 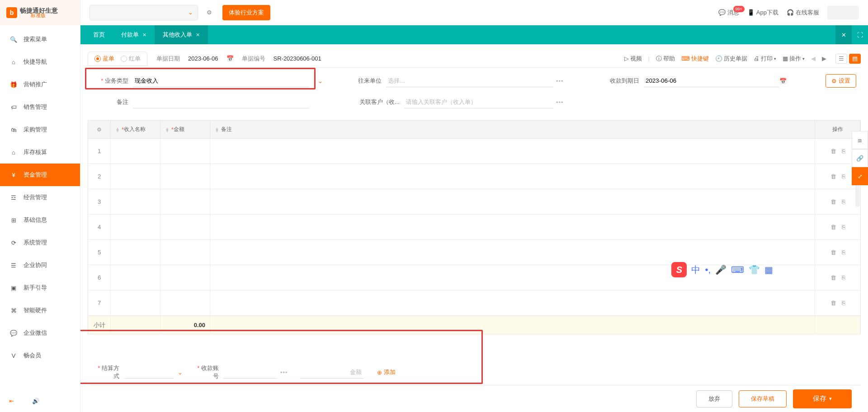 I want to click on rail-note-button: 🗈, so click(x=860, y=140).